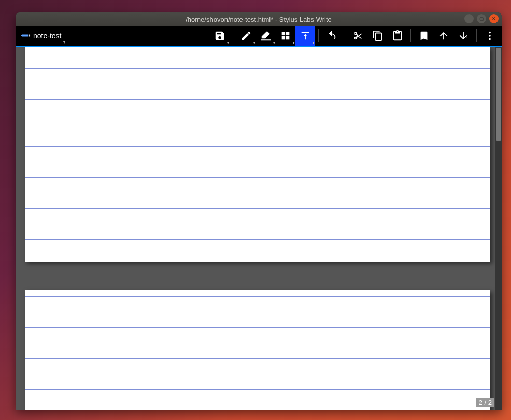 The image size is (511, 420). I want to click on vertical-scrollbar, so click(499, 228).